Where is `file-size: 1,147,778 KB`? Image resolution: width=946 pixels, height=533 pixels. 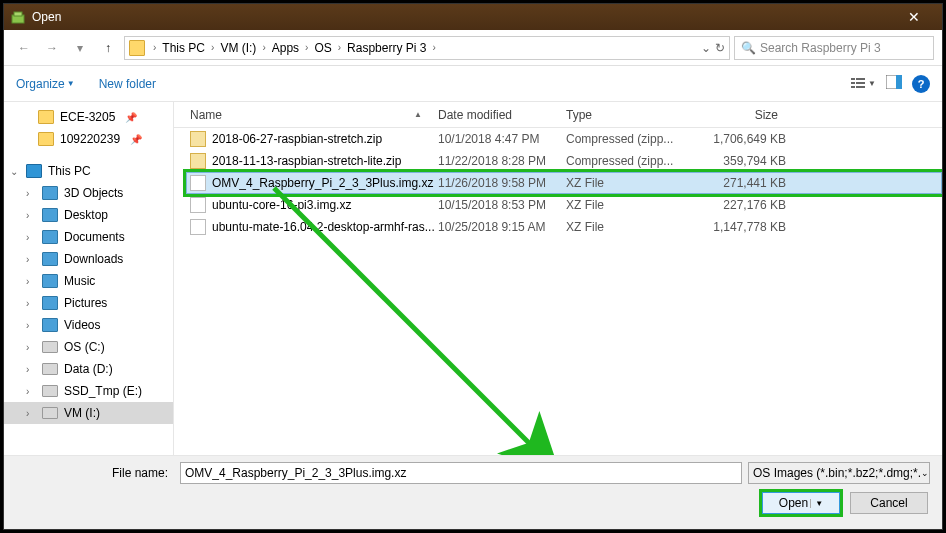 file-size: 1,147,778 KB is located at coordinates (736, 227).